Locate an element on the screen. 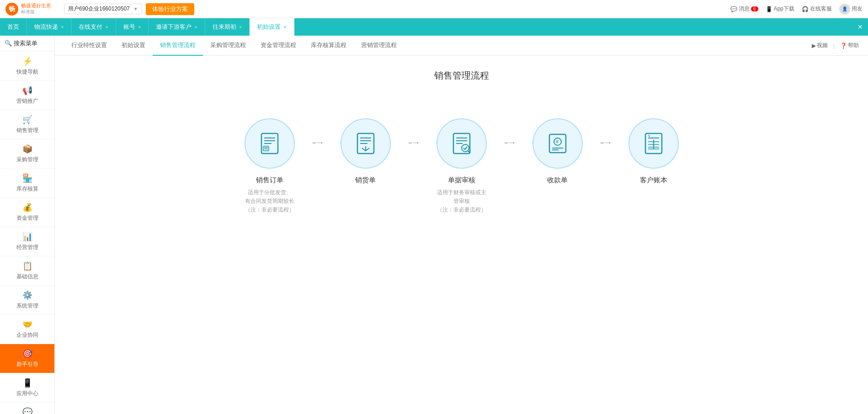  tab-invite: 邀请下游客户 × is located at coordinates (176, 27).